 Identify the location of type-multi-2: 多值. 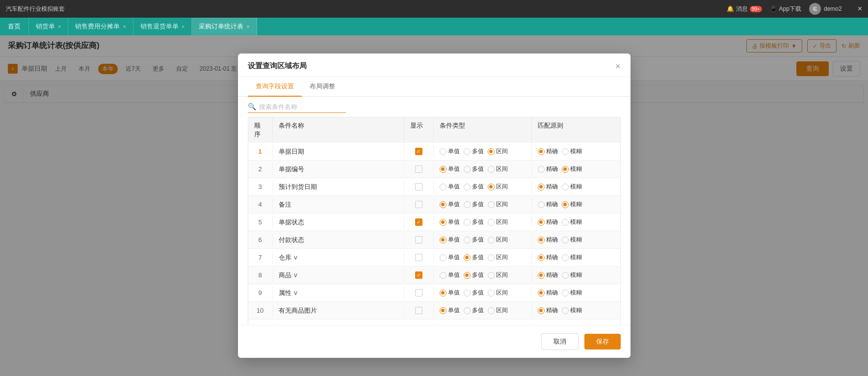
(474, 169).